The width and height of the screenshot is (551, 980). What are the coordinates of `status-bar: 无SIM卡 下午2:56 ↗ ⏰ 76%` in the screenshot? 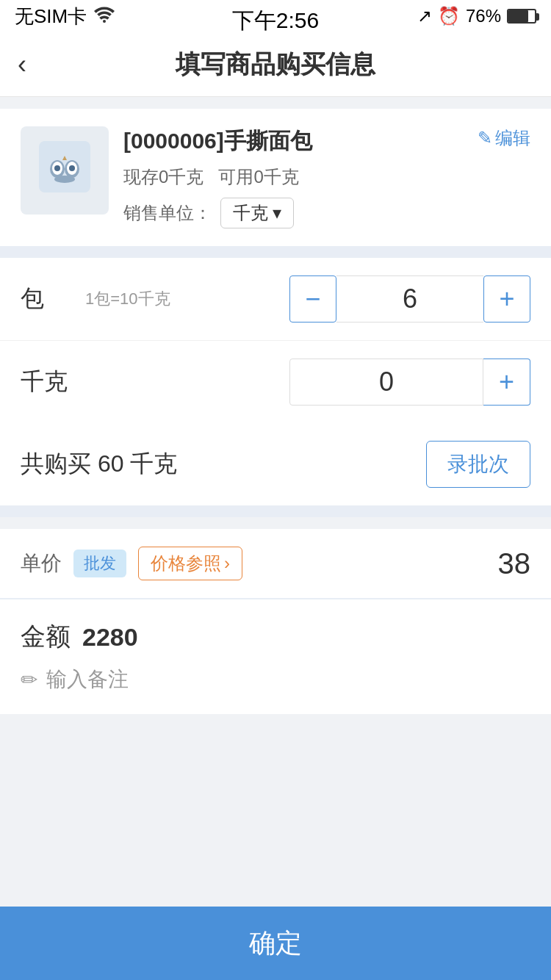 It's located at (276, 16).